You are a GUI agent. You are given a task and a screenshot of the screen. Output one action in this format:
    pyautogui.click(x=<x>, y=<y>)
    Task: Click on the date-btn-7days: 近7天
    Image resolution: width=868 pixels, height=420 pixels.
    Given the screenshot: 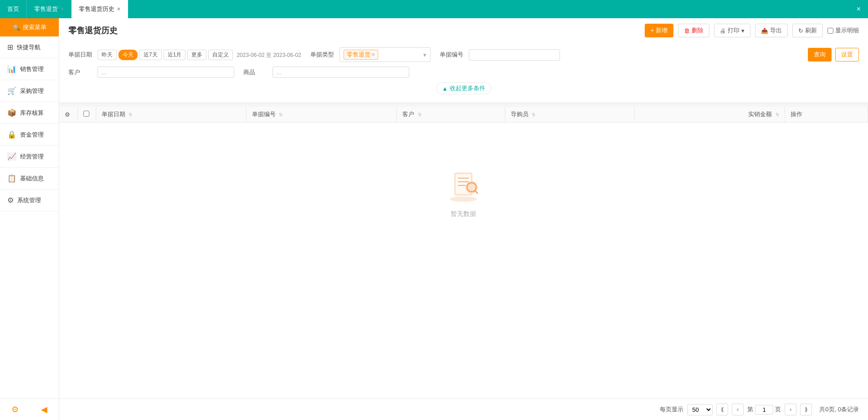 What is the action you would take?
    pyautogui.click(x=150, y=55)
    